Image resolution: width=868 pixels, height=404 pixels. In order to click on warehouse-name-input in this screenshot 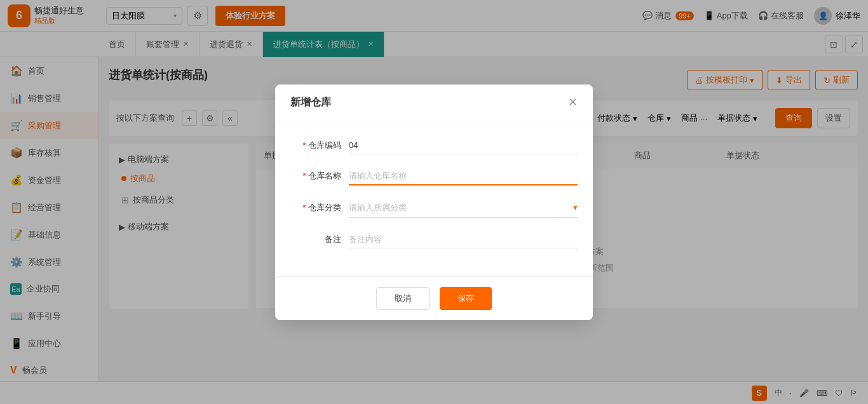, I will do `click(463, 177)`.